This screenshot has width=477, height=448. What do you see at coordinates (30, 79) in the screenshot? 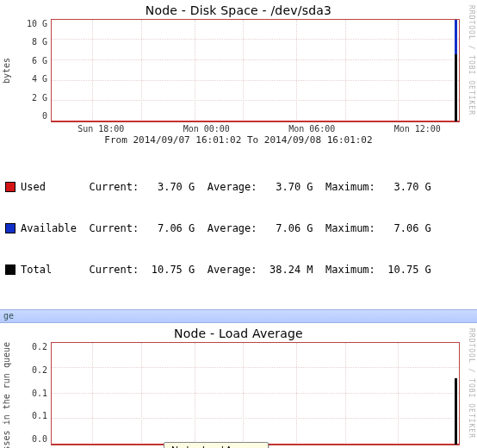
I see `ytick: 4 G` at bounding box center [30, 79].